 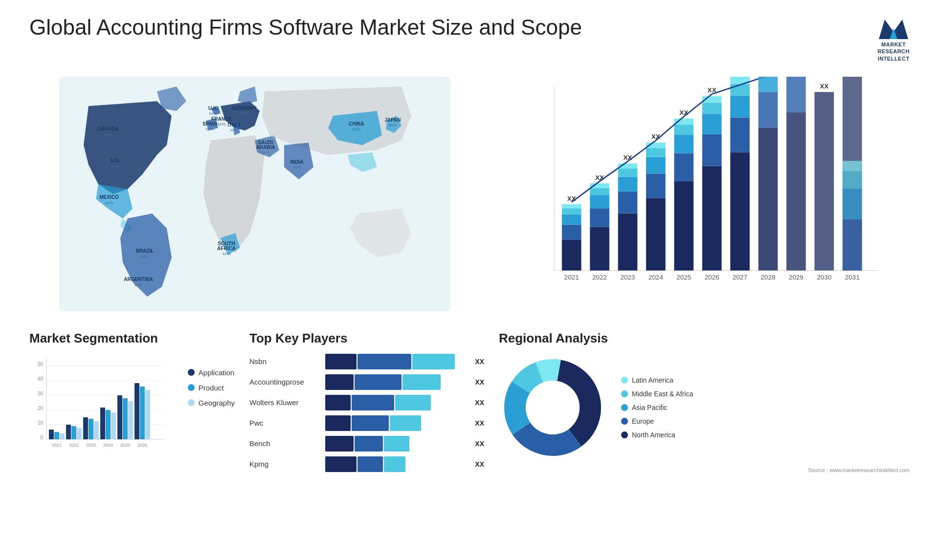 I want to click on svg-text: ARABIA, so click(x=266, y=148).